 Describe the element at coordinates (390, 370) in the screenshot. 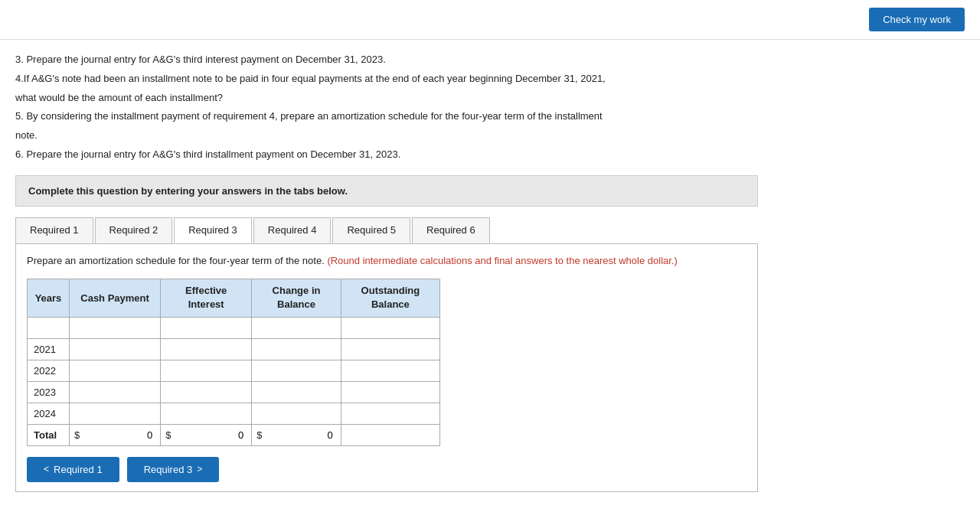

I see `outstanding-input-2022` at that location.